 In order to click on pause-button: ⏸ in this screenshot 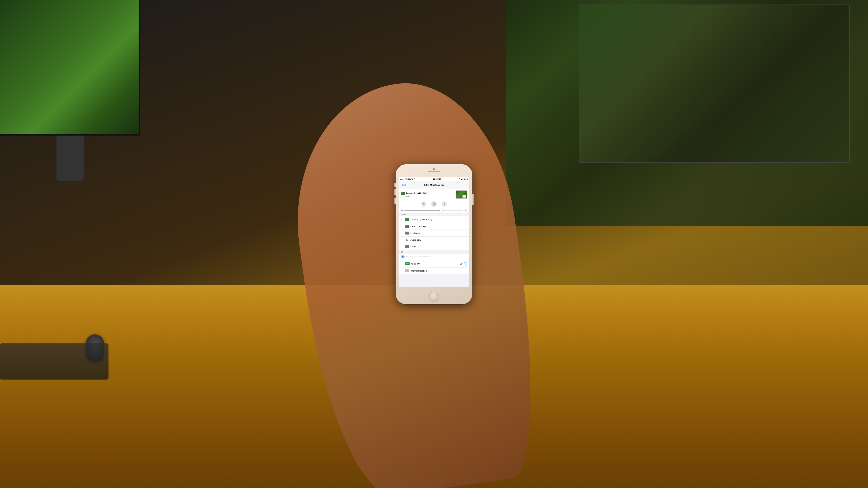, I will do `click(434, 204)`.